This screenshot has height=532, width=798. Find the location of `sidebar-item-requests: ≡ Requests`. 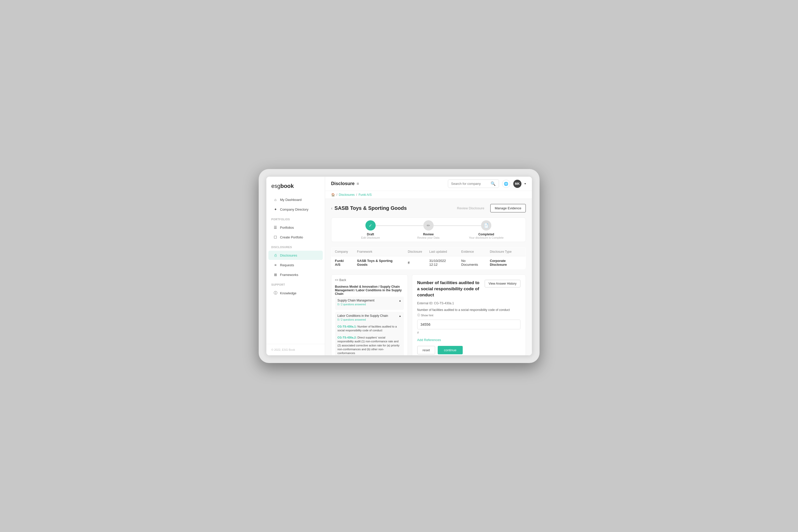

sidebar-item-requests: ≡ Requests is located at coordinates (296, 265).